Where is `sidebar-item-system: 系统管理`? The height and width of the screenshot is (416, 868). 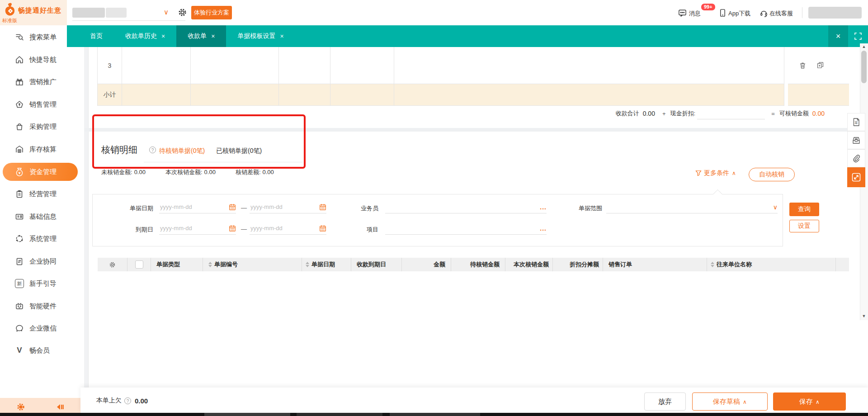 sidebar-item-system: 系统管理 is located at coordinates (40, 239).